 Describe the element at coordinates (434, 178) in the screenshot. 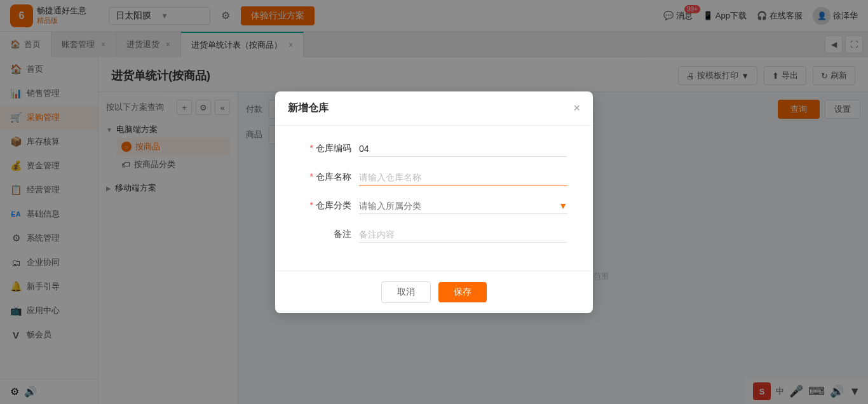

I see `form-row-name: 仓库名称` at that location.